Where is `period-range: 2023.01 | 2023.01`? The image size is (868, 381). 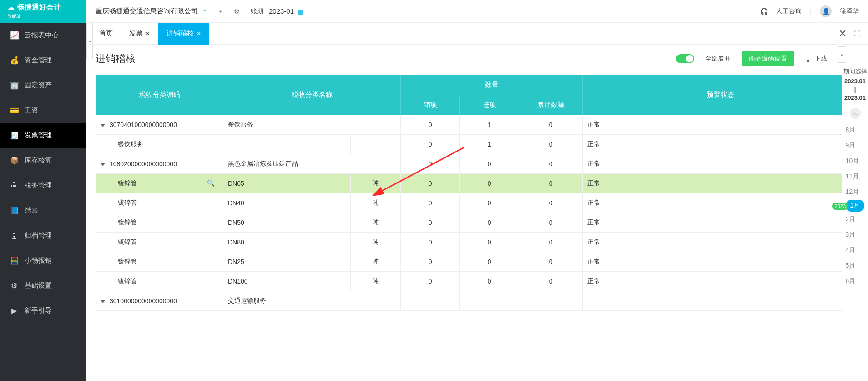 period-range: 2023.01 | 2023.01 is located at coordinates (855, 90).